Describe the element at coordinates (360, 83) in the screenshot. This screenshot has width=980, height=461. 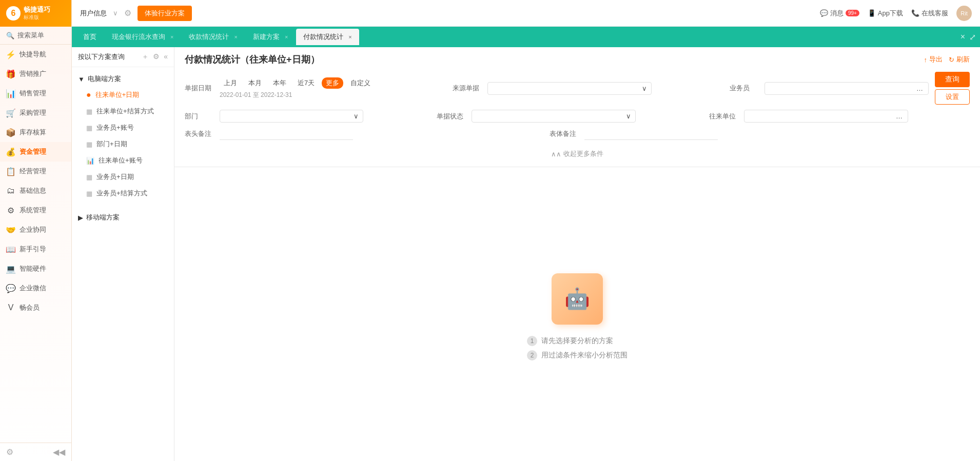
I see `date-btn-custom: 自定义` at that location.